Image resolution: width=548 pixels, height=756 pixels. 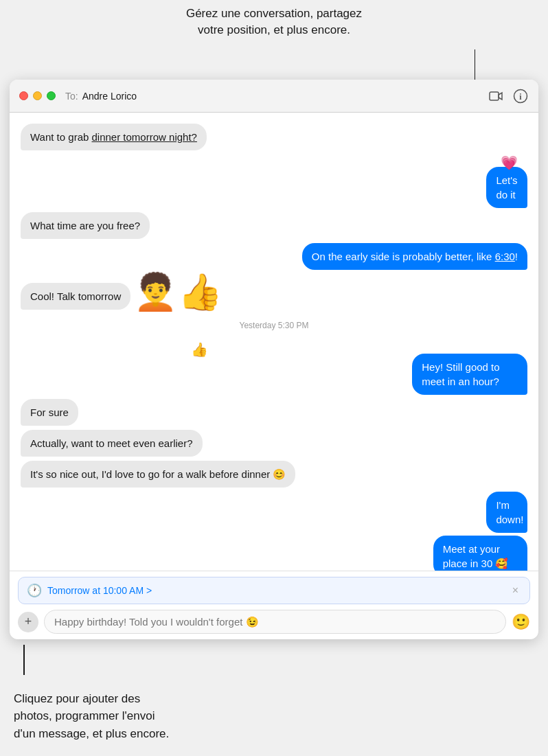 What do you see at coordinates (274, 22) in the screenshot?
I see `annotation-top: Gérez une conversation, partagez votre p…` at bounding box center [274, 22].